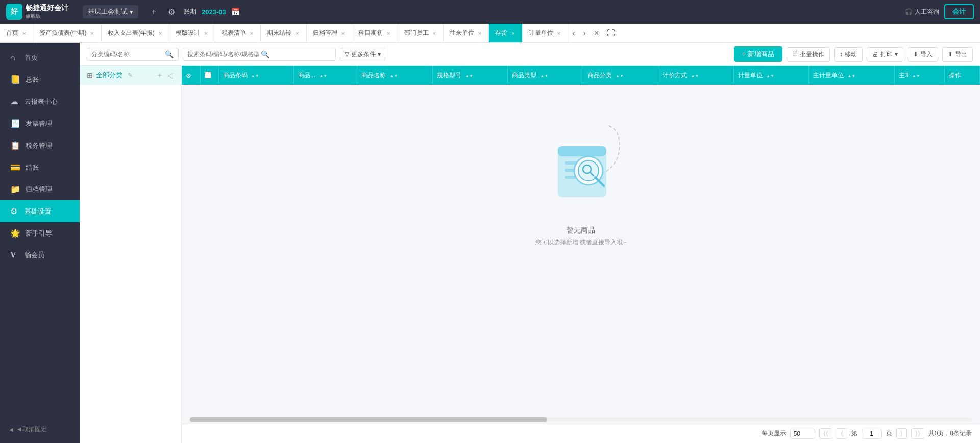  Describe the element at coordinates (923, 54) in the screenshot. I see `import-button: ⬇ 导入` at that location.